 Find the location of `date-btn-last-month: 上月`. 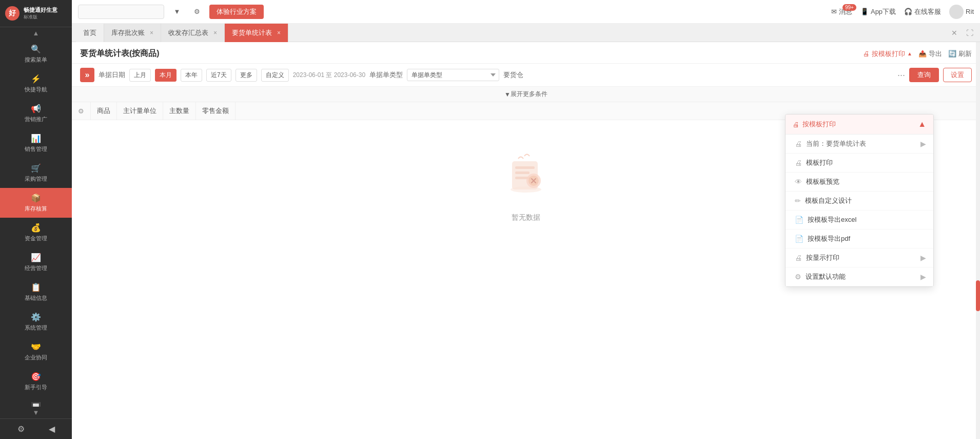

date-btn-last-month: 上月 is located at coordinates (140, 75).